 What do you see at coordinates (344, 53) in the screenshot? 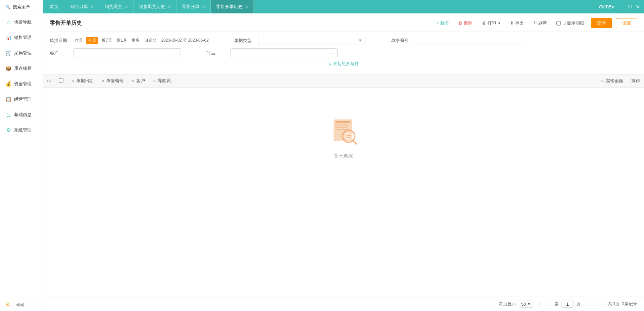
I see `filter-area: 单据日期 昨天 今天 近7天 近1月 更多 自定义 2023-06-02 至 2…` at bounding box center [344, 53].